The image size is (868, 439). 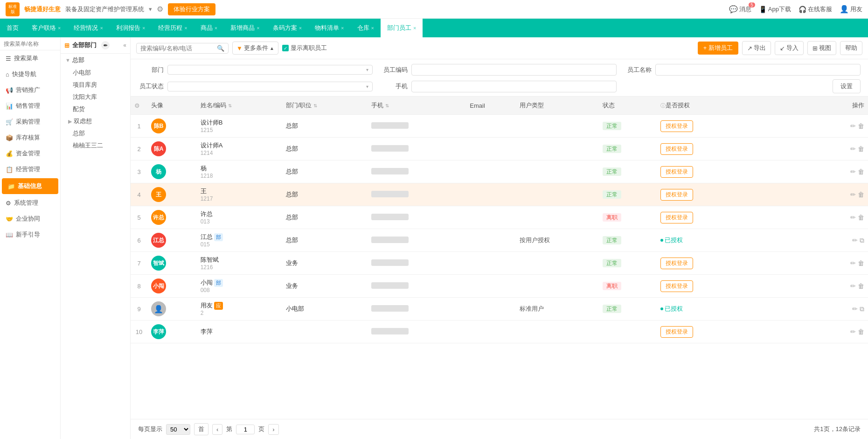 What do you see at coordinates (209, 28) in the screenshot?
I see `nav-item-goods: 商品 ×` at bounding box center [209, 28].